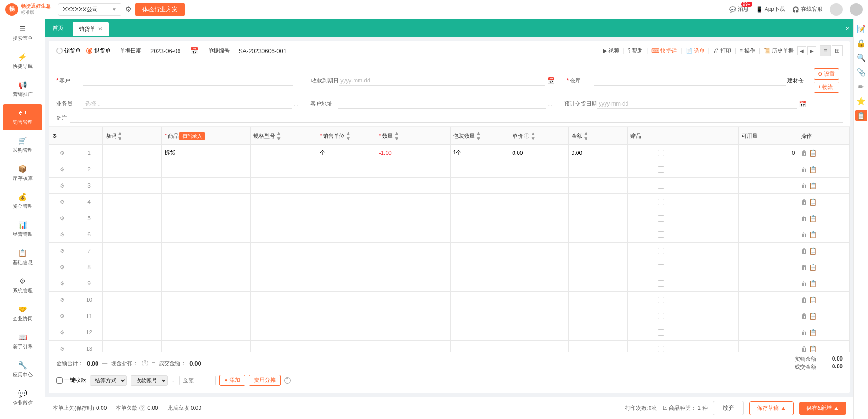 This screenshot has width=868, height=419. I want to click on sidebar-item-search: ☰ 搜索菜单, so click(23, 33).